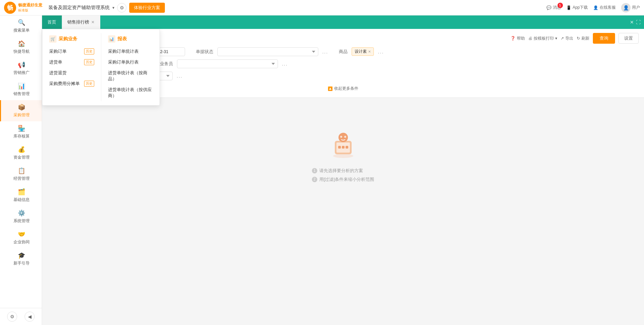 This screenshot has height=325, width=644. What do you see at coordinates (22, 150) in the screenshot?
I see `capital-icon: 💰` at bounding box center [22, 150].